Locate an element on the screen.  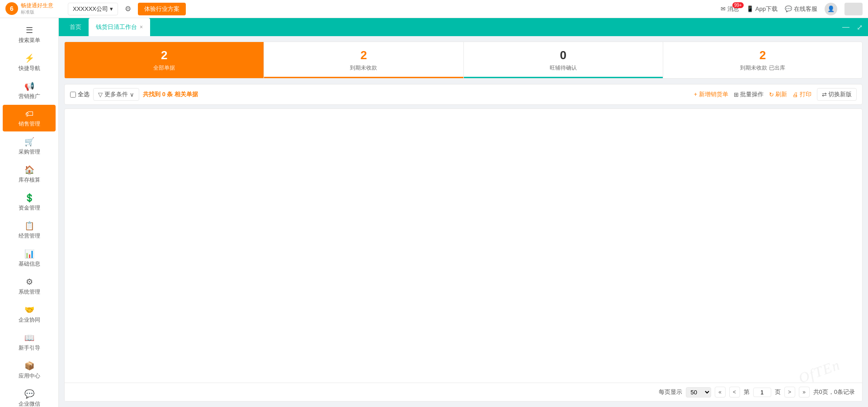
sidebar-label-system: 系统管理 is located at coordinates (29, 292).